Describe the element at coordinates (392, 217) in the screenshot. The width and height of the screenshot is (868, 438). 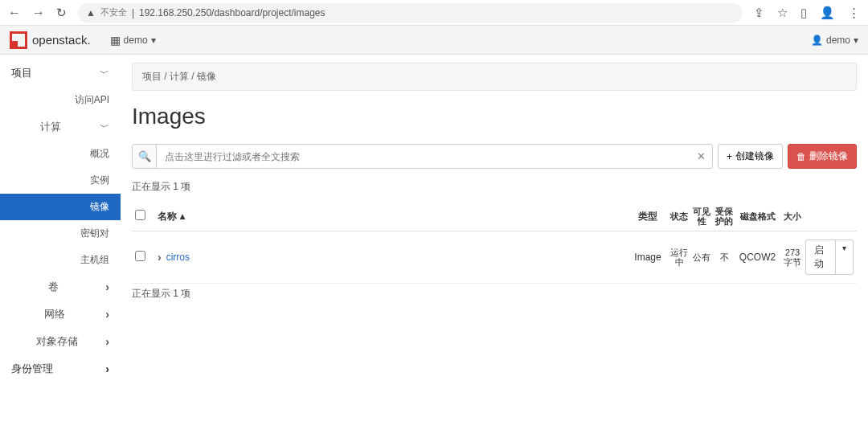
I see `header-name: 名称 ▴` at that location.